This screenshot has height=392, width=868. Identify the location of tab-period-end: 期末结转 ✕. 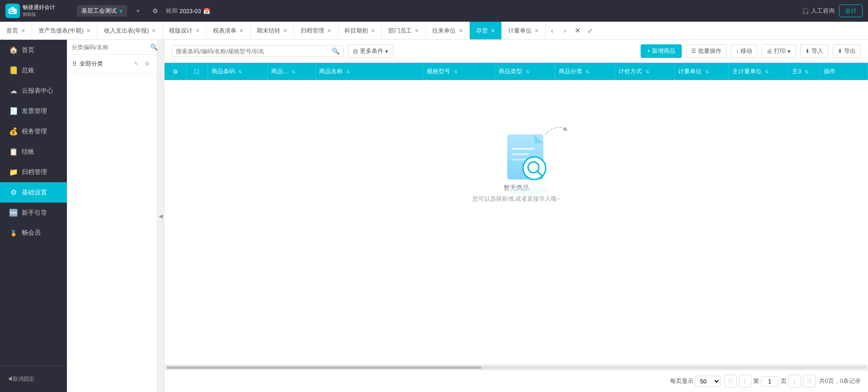
(272, 31).